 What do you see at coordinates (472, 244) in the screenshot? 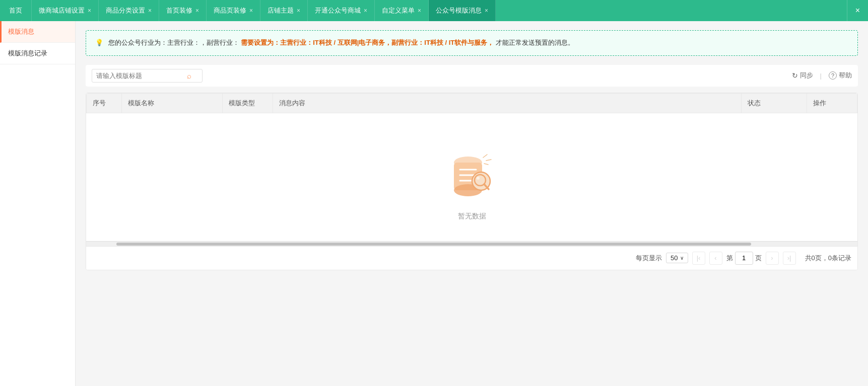
I see `horizontal-scrollbar` at bounding box center [472, 244].